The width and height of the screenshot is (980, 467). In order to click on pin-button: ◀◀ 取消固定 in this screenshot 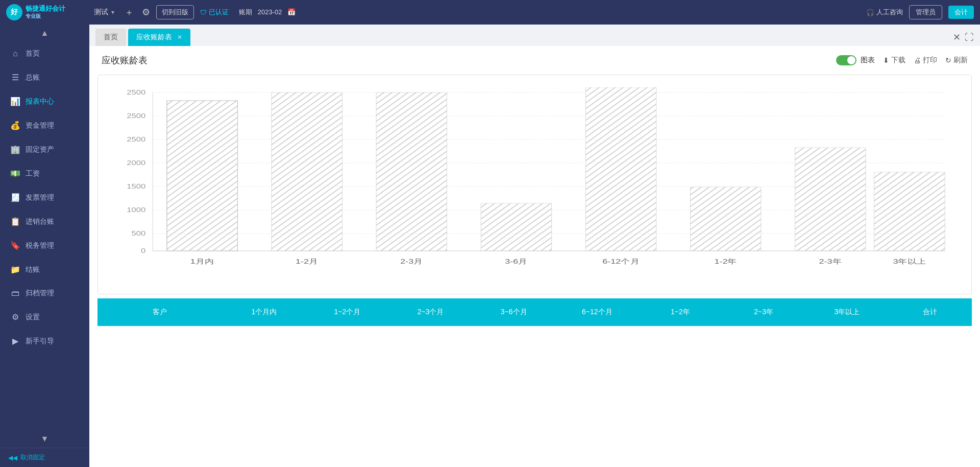, I will do `click(45, 457)`.